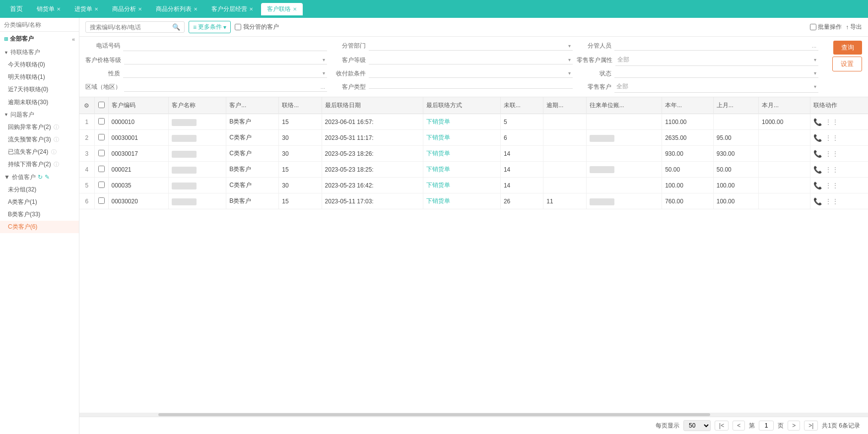  Describe the element at coordinates (40, 177) in the screenshot. I see `reload-icon: ↻` at that location.